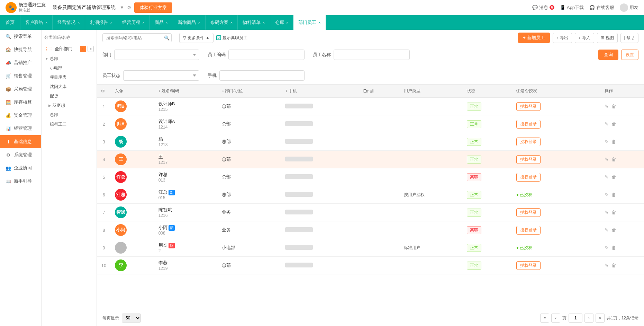  I want to click on trial-button: 体验行业方案, so click(153, 8).